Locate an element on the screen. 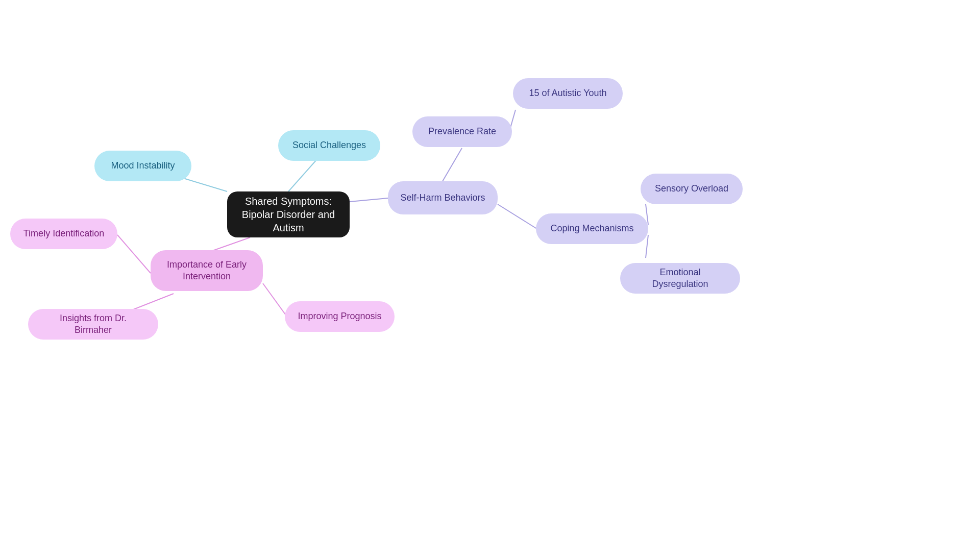  insights-label: Insights from Dr. Birmaher is located at coordinates (93, 325).